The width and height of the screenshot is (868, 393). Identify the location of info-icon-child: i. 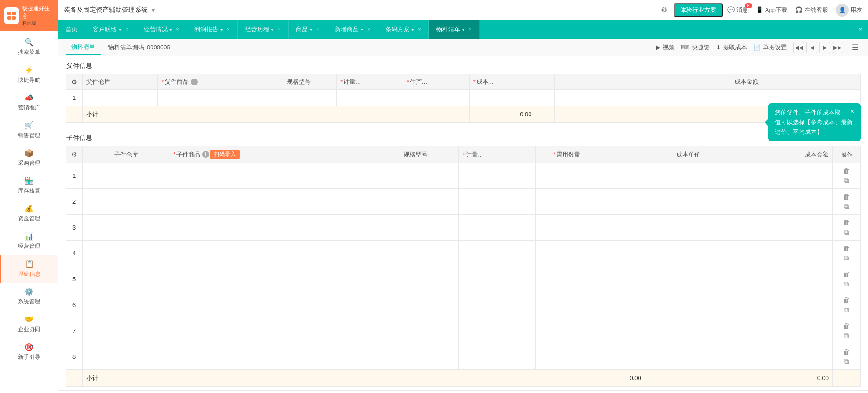
(206, 154).